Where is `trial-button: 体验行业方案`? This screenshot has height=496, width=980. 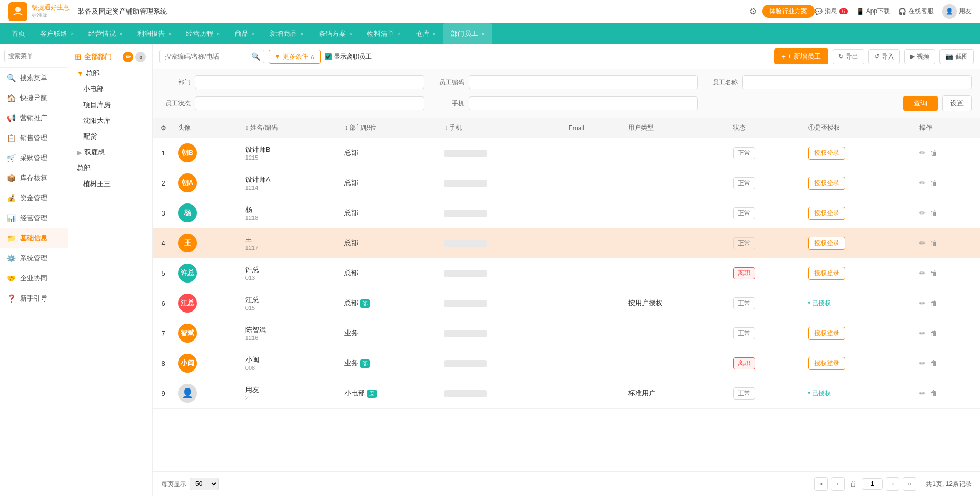 trial-button: 体验行业方案 is located at coordinates (788, 12).